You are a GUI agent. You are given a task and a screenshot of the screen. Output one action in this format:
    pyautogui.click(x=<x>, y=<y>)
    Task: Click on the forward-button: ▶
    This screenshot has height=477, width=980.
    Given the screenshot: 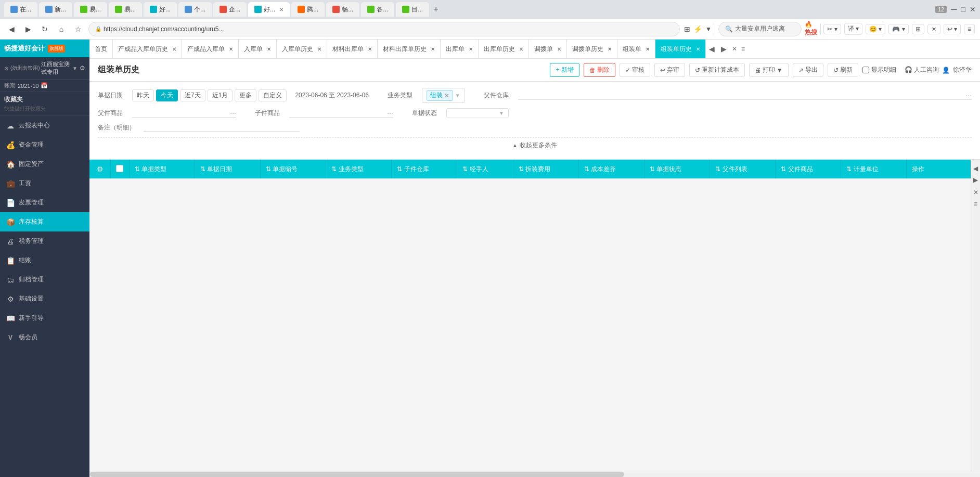 What is the action you would take?
    pyautogui.click(x=28, y=29)
    